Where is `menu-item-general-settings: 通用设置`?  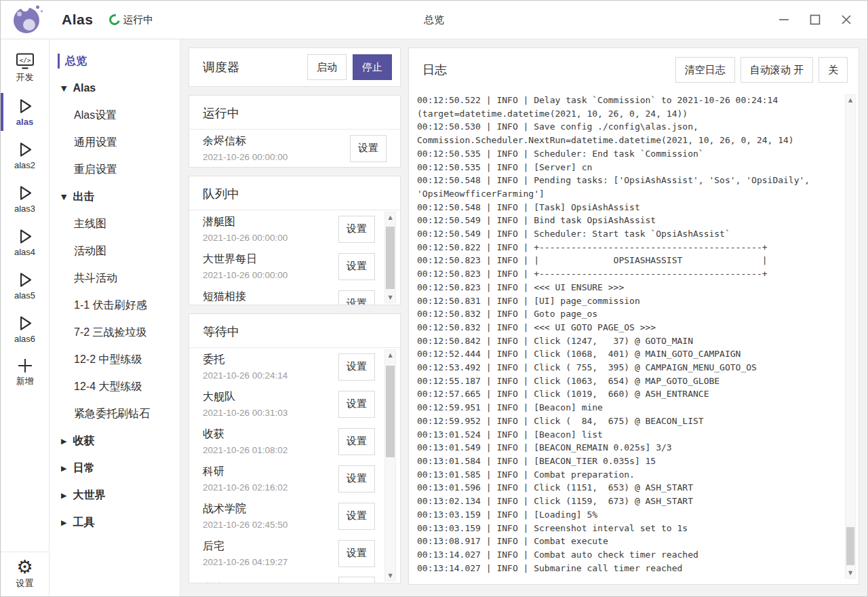
menu-item-general-settings: 通用设置 is located at coordinates (115, 142).